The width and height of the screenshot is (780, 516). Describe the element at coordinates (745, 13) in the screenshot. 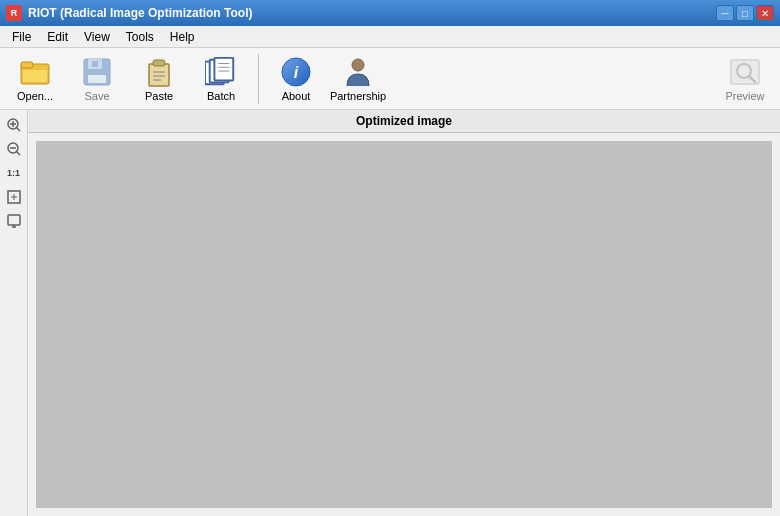

I see `maximize-button: □` at that location.